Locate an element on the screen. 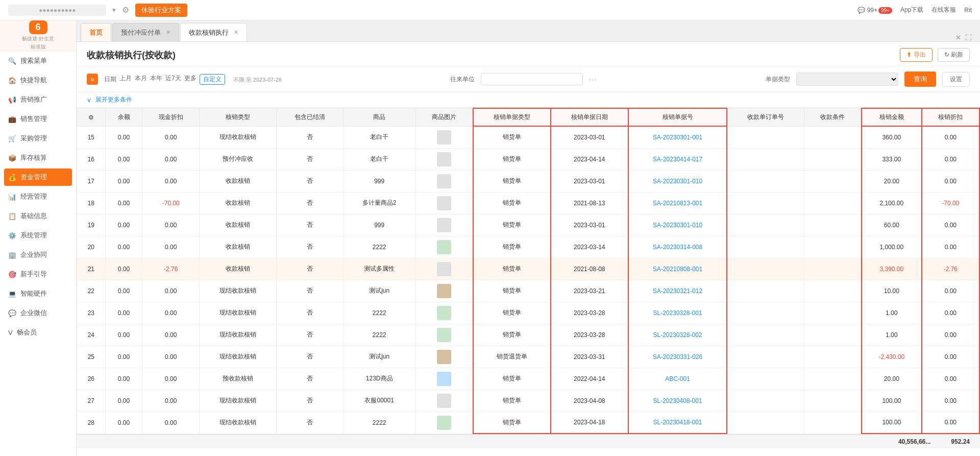 The height and width of the screenshot is (456, 980). tab-close-window-icon: ✕ is located at coordinates (959, 38).